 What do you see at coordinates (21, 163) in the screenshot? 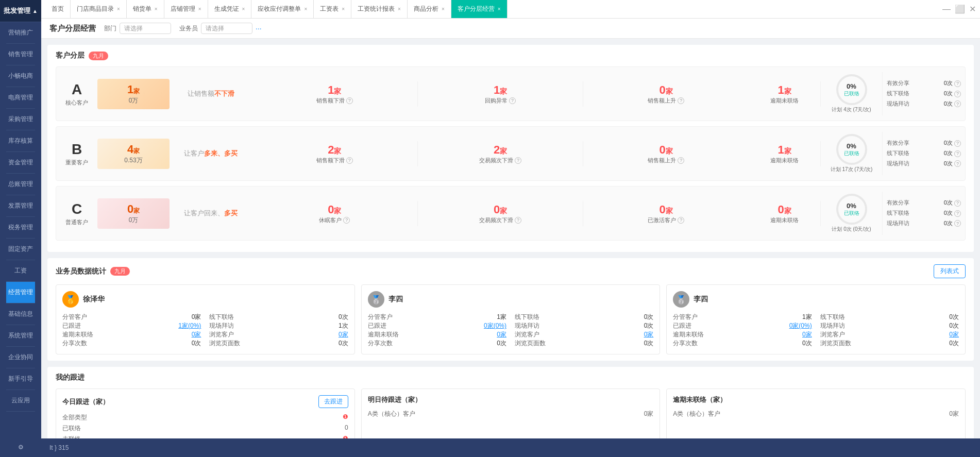
I see `sidebar-item-资金管理: 资金管理` at bounding box center [21, 163].